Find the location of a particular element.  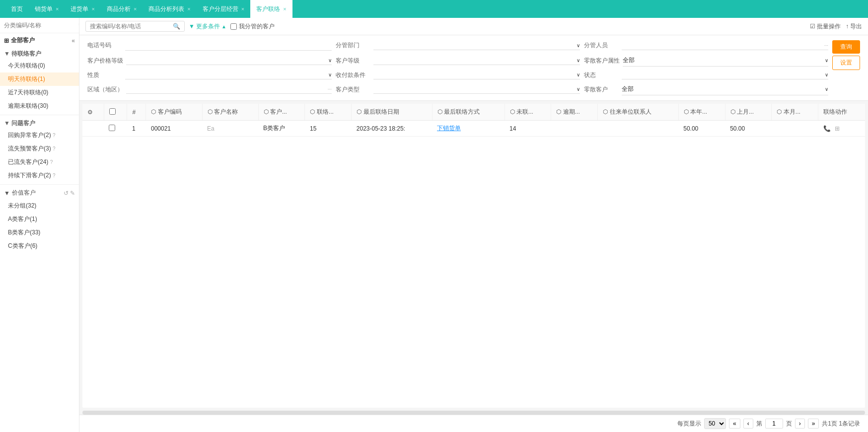

col-code: ⬡ 客户编码 is located at coordinates (174, 112).